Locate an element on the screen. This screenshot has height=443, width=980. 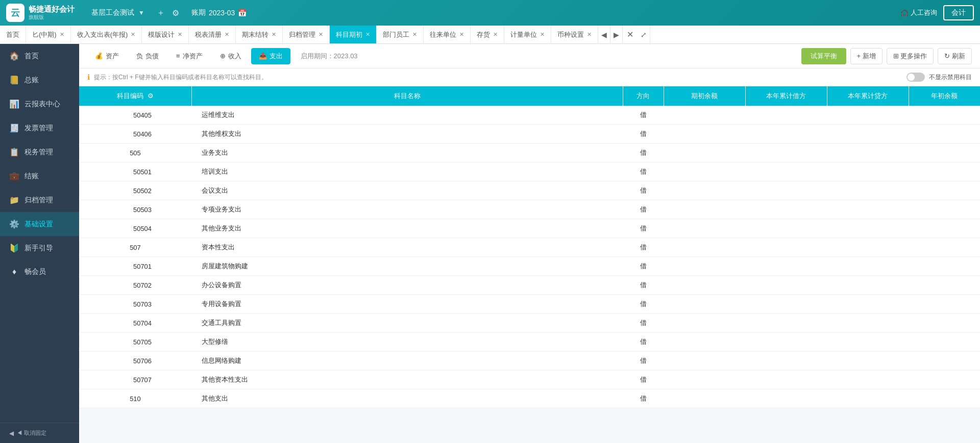
tab-income: 收入支出表(年报) ✕ is located at coordinates (107, 35).